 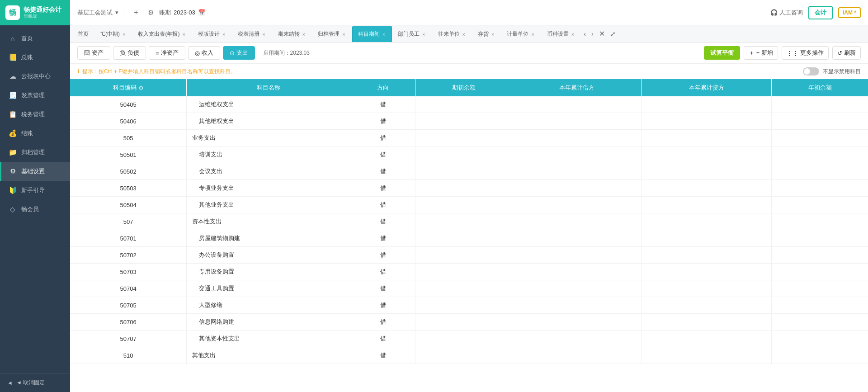 What do you see at coordinates (469, 239) in the screenshot?
I see `table-row: 50701 房屋建筑物购建 借` at bounding box center [469, 239].